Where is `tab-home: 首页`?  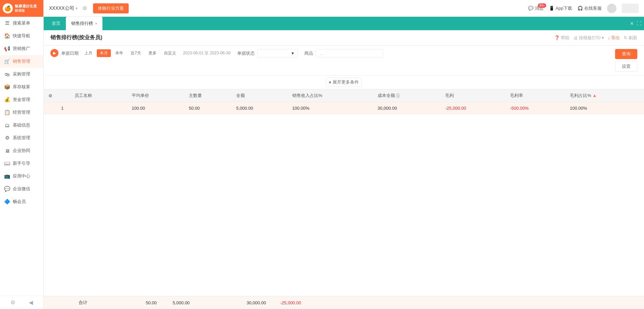 tab-home: 首页 is located at coordinates (56, 23).